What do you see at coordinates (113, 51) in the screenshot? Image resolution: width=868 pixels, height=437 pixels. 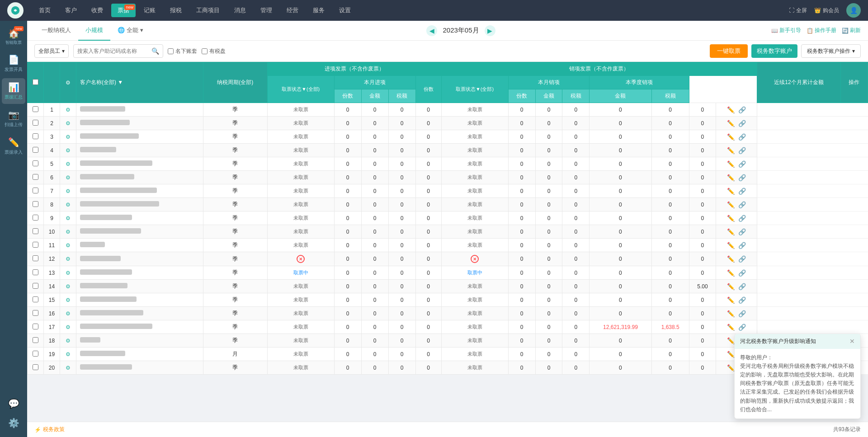 I see `search-input` at bounding box center [113, 51].